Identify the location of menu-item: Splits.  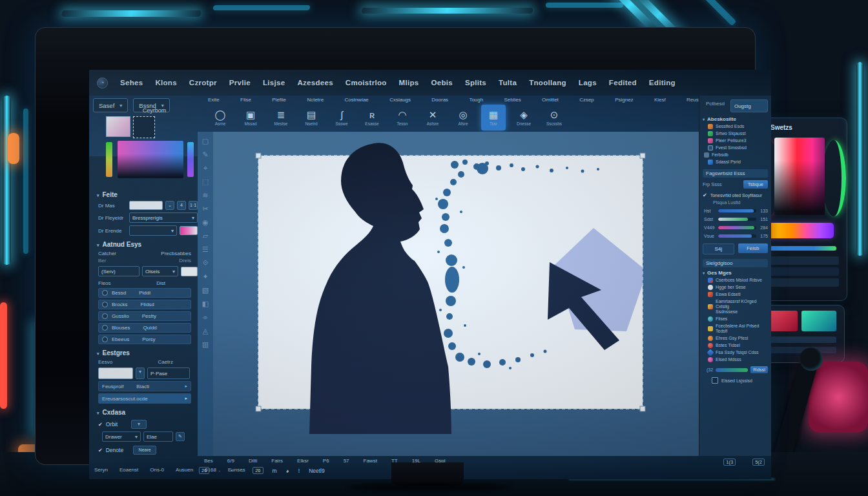
(475, 83).